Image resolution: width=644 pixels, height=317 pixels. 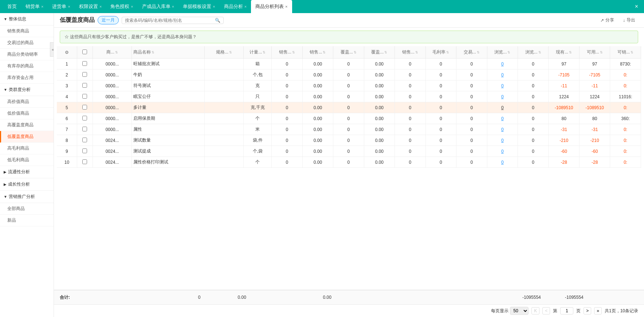 What do you see at coordinates (502, 52) in the screenshot?
I see `browse1-column-header: 浏览...⇅` at bounding box center [502, 52].